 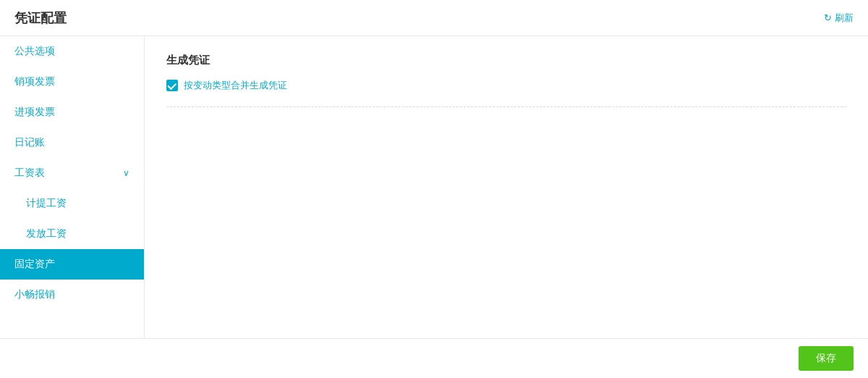 What do you see at coordinates (72, 187) in the screenshot?
I see `sidebar: 公共选项 销项发票 进项发票 日记账 工资表 ∨ 计提工资 发放工资 固定资产 …` at bounding box center [72, 187].